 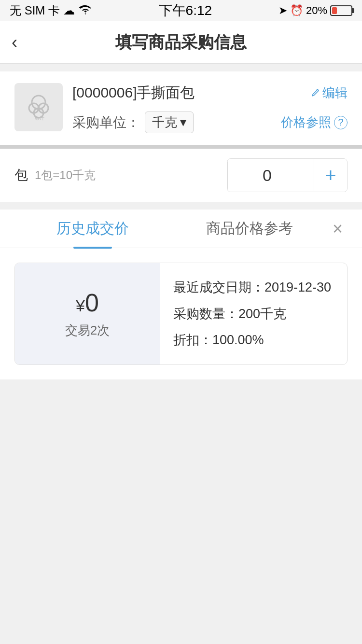 What do you see at coordinates (87, 314) in the screenshot?
I see `history-price-side: ¥0 交易2次` at bounding box center [87, 314].